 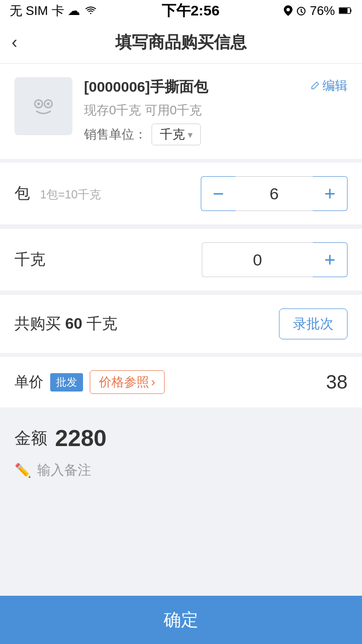 I want to click on status-time: 下午2:56, so click(x=191, y=11).